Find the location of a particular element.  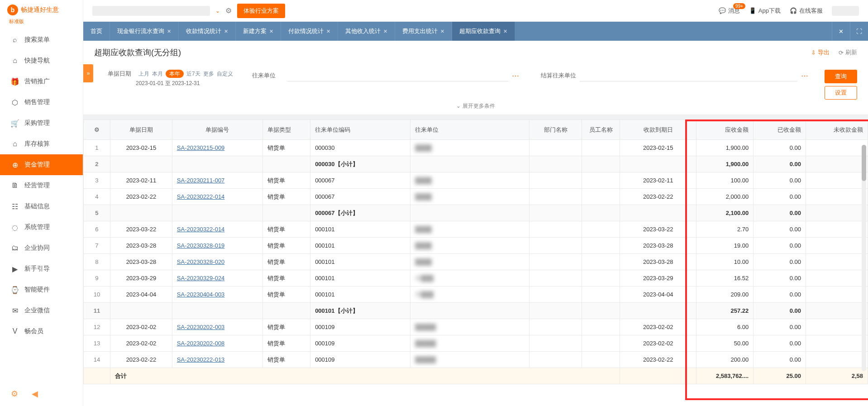

org-selector-placeholder is located at coordinates (151, 11).